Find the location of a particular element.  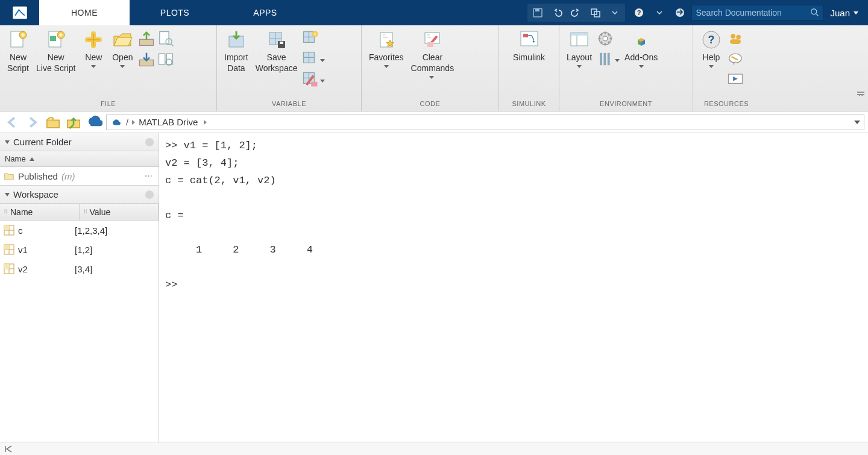

qat-dropdown is located at coordinates (615, 13).